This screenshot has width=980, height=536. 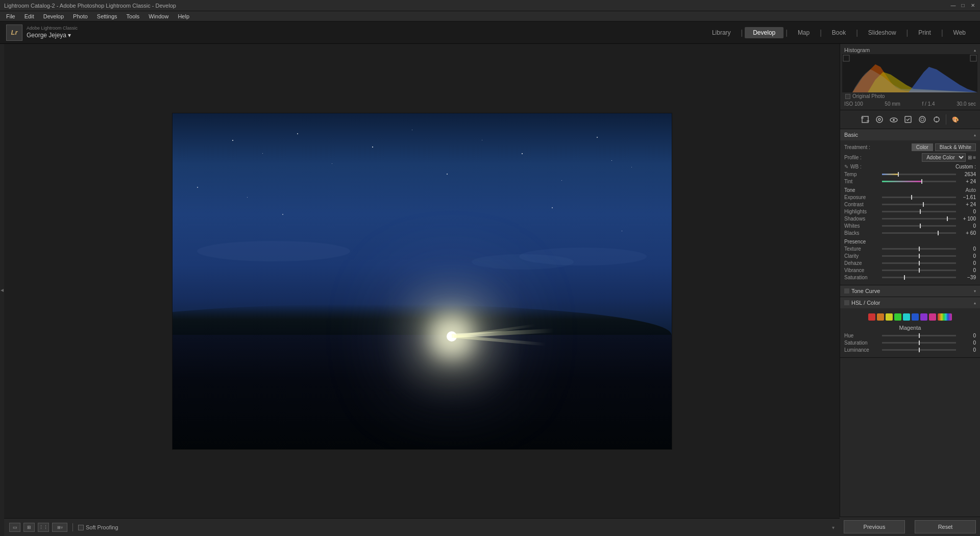 What do you see at coordinates (937, 119) in the screenshot?
I see `targeted-icon` at bounding box center [937, 119].